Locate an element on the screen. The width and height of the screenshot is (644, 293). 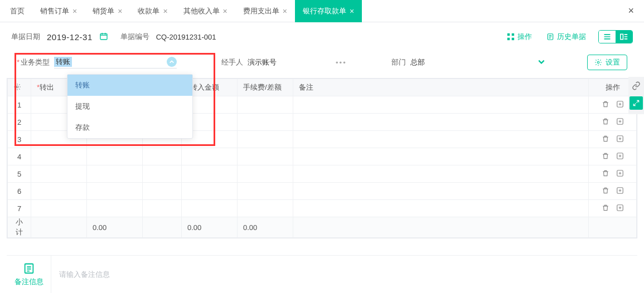
option-deposit: 存款 is located at coordinates (130, 128).